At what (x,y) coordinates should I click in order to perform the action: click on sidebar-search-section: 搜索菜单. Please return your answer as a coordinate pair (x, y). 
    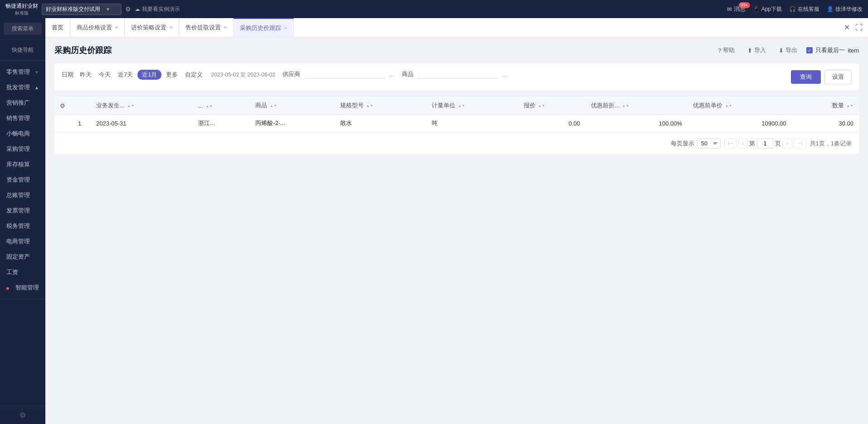
    Looking at the image, I should click on (23, 29).